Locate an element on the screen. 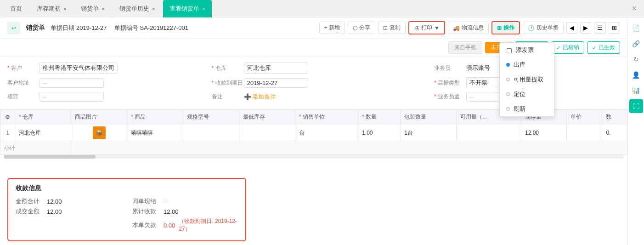 This screenshot has width=644, height=245. address-field: 客户地址 -- is located at coordinates (109, 83).